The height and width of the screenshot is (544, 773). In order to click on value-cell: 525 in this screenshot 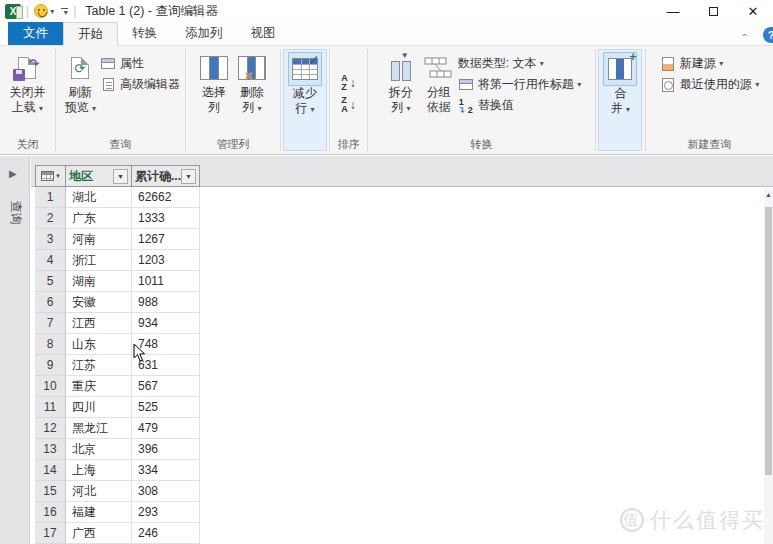, I will do `click(166, 408)`.